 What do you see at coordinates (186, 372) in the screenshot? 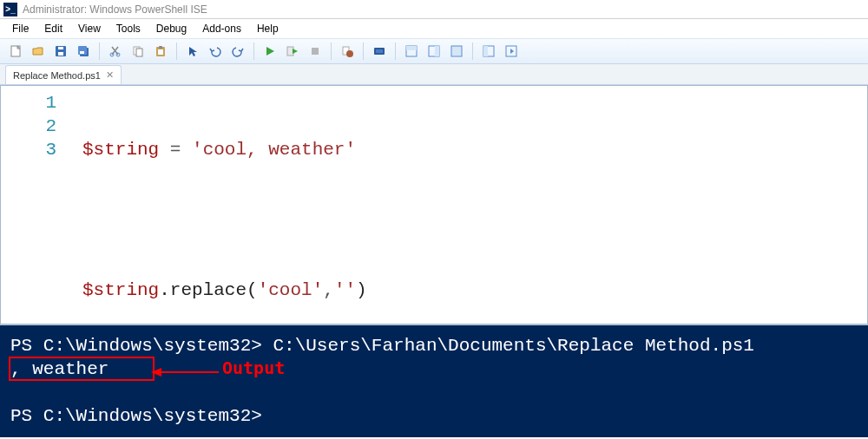
I see `annotation-arrow-icon` at bounding box center [186, 372].